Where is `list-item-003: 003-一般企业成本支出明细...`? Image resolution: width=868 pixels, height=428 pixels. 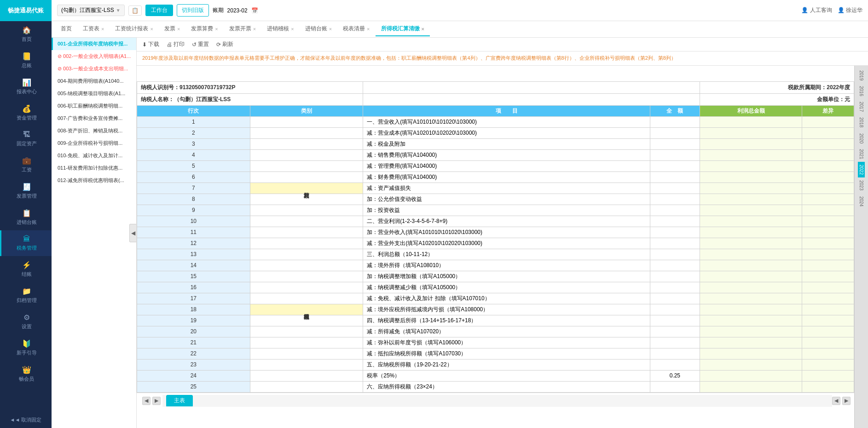
list-item-003: 003-一般企业成本支出明细... is located at coordinates (94, 69).